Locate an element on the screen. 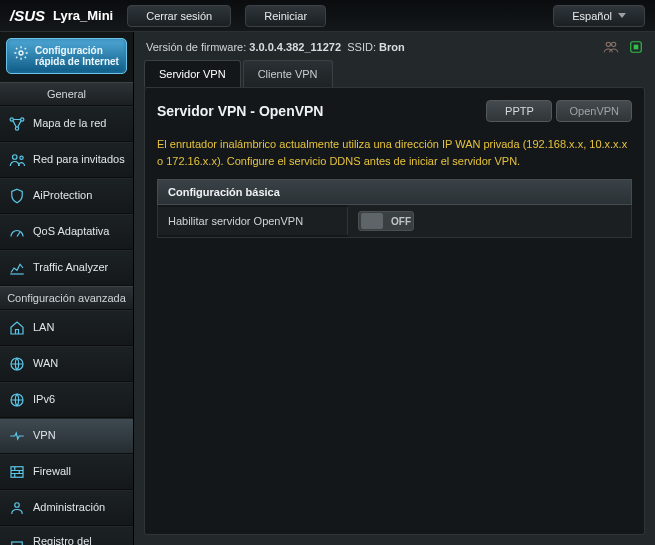 The width and height of the screenshot is (655, 545). sidebar-item-registro-del-sistema: Registro del sistema is located at coordinates (66, 536).